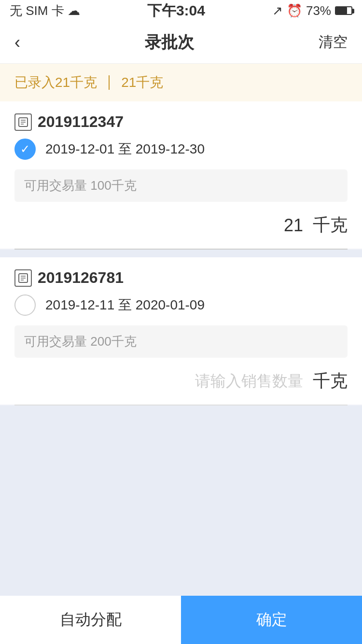 This screenshot has height=644, width=362. I want to click on nav-bar: ‹ 录批次 清空, so click(181, 42).